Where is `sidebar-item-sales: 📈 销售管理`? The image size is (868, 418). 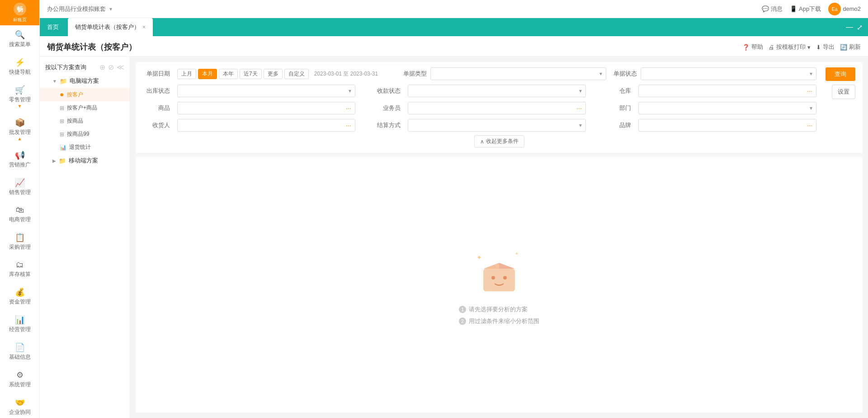 sidebar-item-sales: 📈 销售管理 is located at coordinates (20, 187).